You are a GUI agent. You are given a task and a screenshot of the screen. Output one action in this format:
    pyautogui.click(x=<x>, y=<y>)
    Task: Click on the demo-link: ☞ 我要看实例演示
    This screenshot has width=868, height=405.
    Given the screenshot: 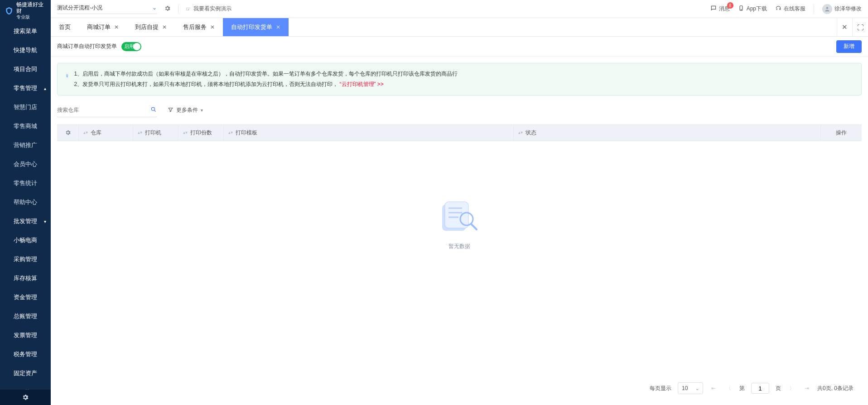 What is the action you would take?
    pyautogui.click(x=208, y=9)
    